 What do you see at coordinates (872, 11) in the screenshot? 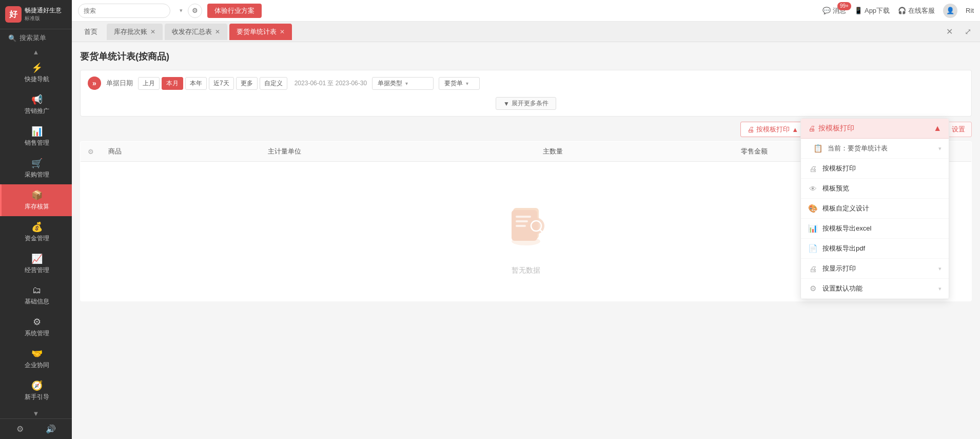
I see `app-download-btn: 📱 App下载` at bounding box center [872, 11].